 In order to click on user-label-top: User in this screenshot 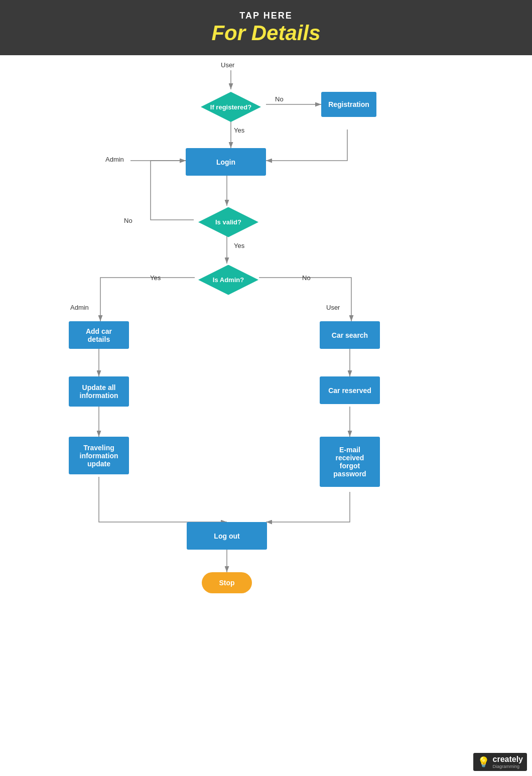, I will do `click(228, 65)`.